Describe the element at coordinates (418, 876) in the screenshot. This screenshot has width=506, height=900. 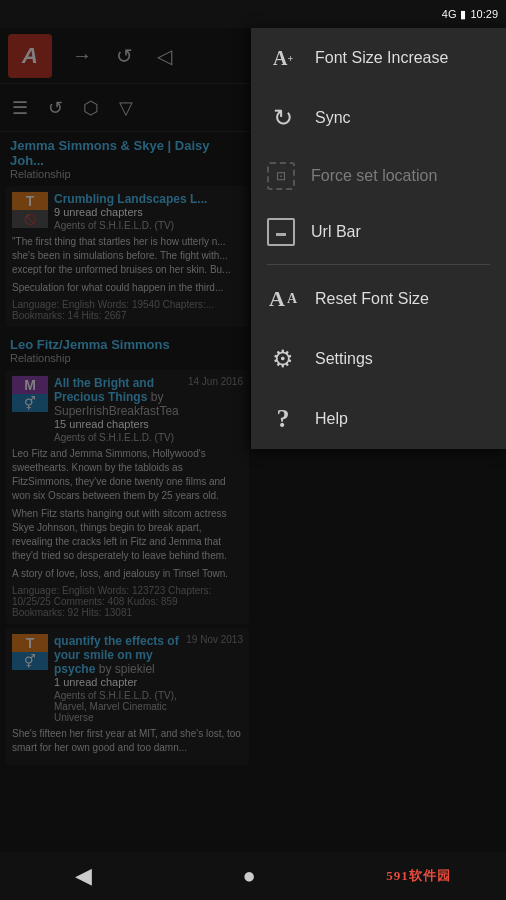
I see `brand-label: 591软件园` at that location.